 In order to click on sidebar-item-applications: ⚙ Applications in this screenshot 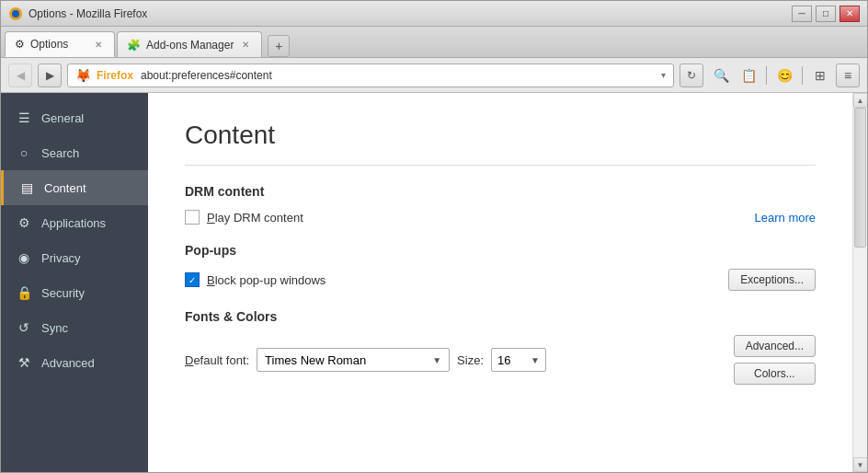, I will do `click(74, 223)`.